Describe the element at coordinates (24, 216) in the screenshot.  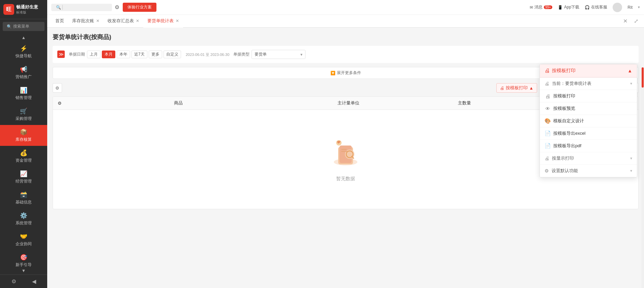
I see `system-icon: ⚙️` at that location.